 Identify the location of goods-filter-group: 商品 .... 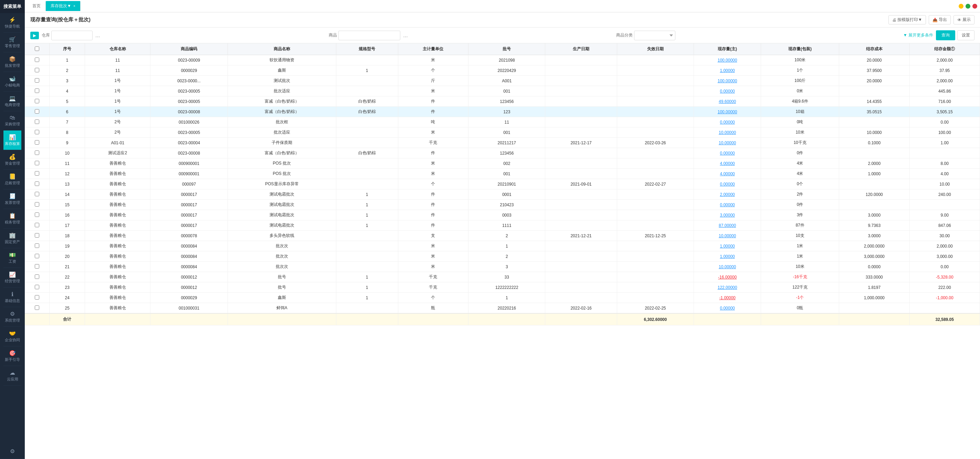
(471, 36).